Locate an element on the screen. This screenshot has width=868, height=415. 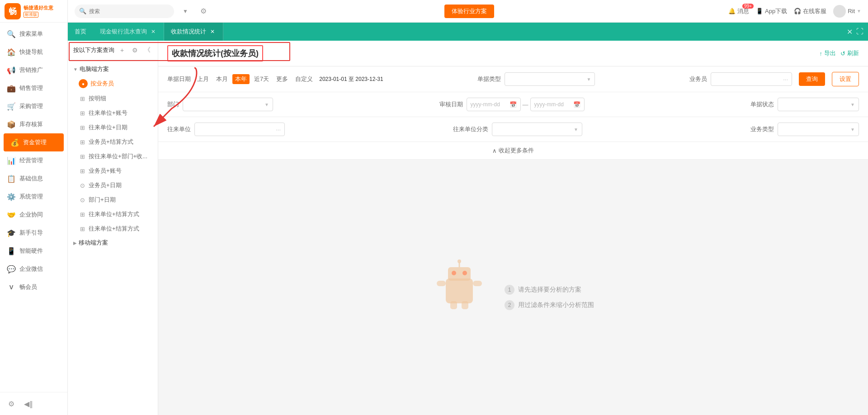
page-title: 收款情况统计(按业务员) is located at coordinates (215, 53).